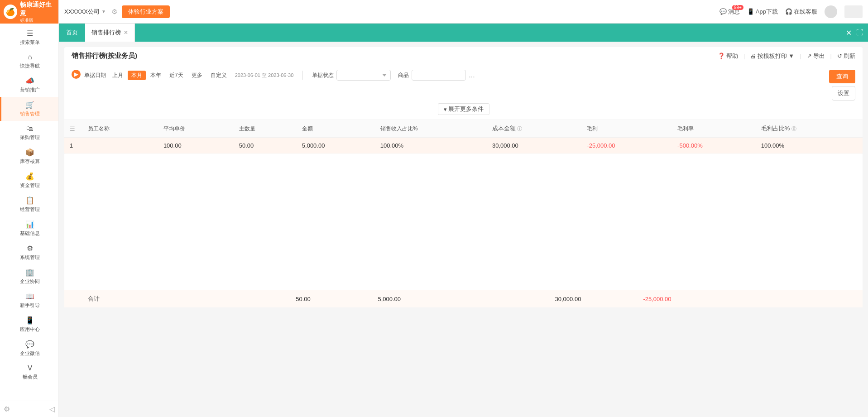  I want to click on footer-gross: -25,000.00, so click(631, 299).